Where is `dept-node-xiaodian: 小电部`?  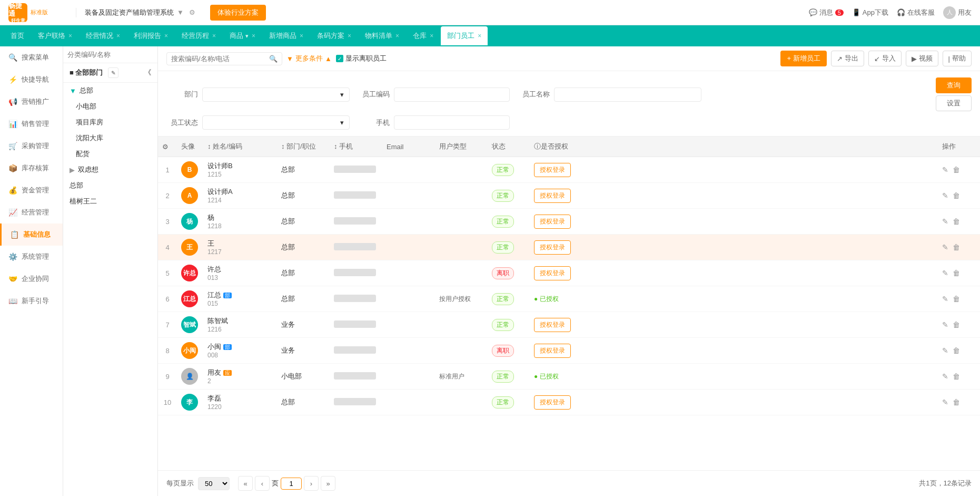 dept-node-xiaodian: 小电部 is located at coordinates (111, 106).